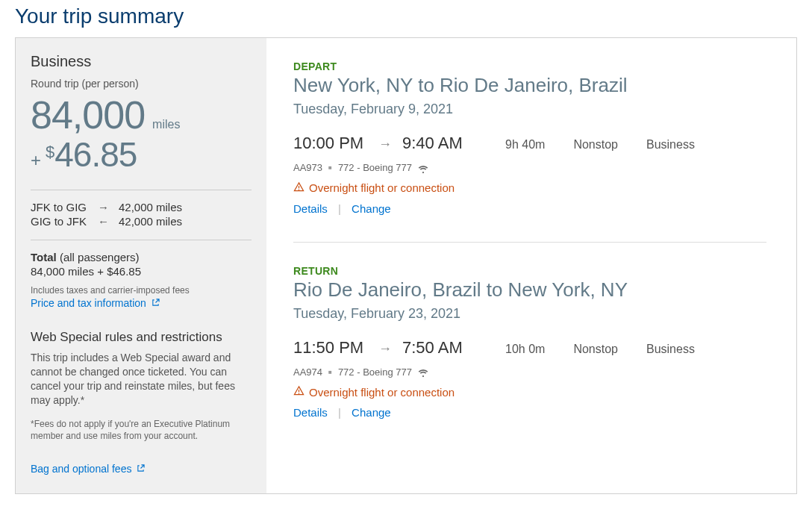 This screenshot has width=812, height=518. What do you see at coordinates (88, 115) in the screenshot?
I see `miles-number: 84,000` at bounding box center [88, 115].